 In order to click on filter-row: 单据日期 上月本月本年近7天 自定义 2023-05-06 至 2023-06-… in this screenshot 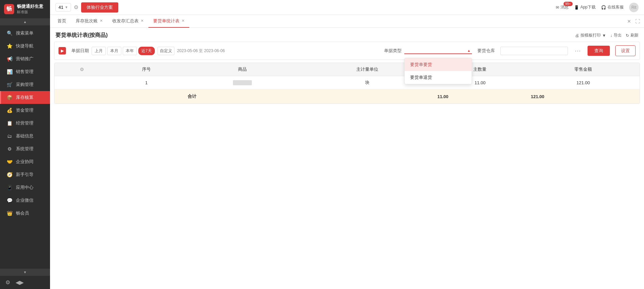, I will do `click(225, 51)`.